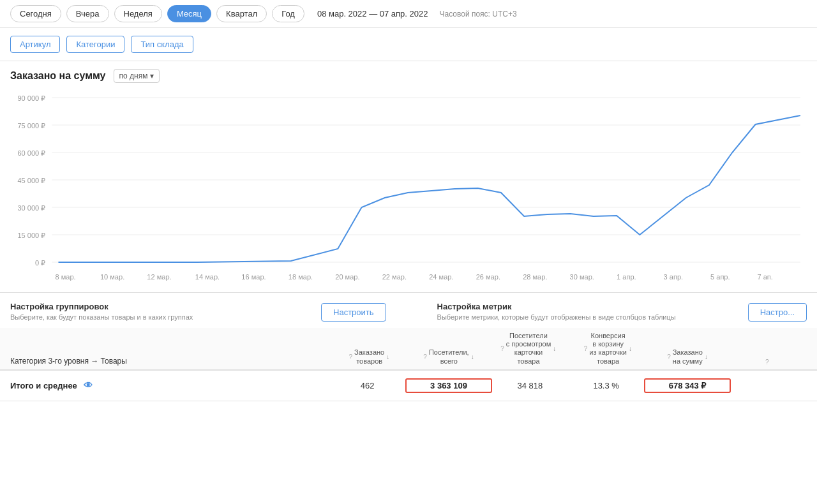 The height and width of the screenshot is (504, 817). I want to click on svg-text: 16 мар., so click(253, 277).